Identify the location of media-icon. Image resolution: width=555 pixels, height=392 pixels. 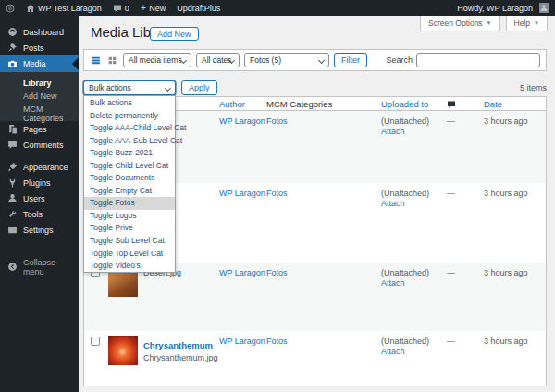
(13, 65).